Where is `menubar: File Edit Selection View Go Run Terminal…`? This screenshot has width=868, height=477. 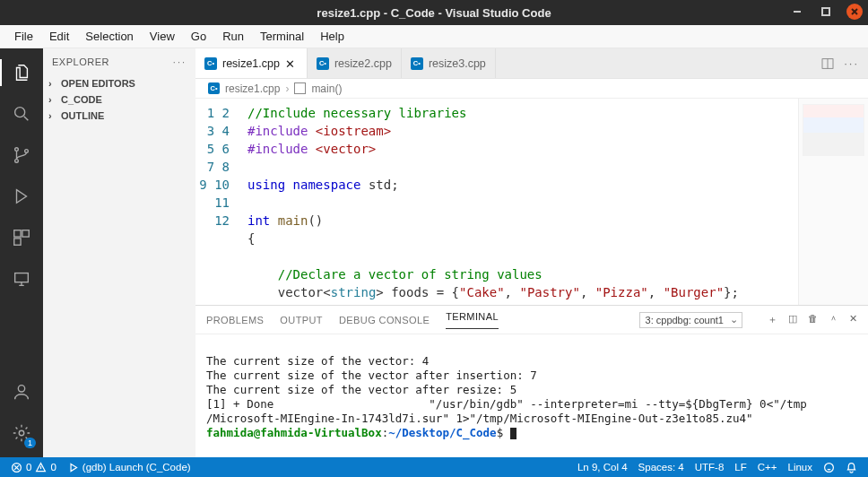 menubar: File Edit Selection View Go Run Terminal… is located at coordinates (434, 37).